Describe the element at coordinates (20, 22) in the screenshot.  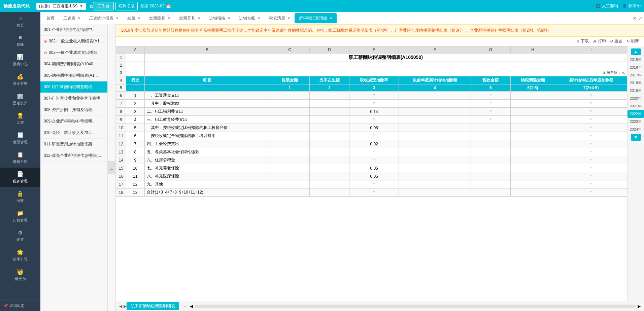
I see `sidebar-item-home: ⌂ 首页` at that location.